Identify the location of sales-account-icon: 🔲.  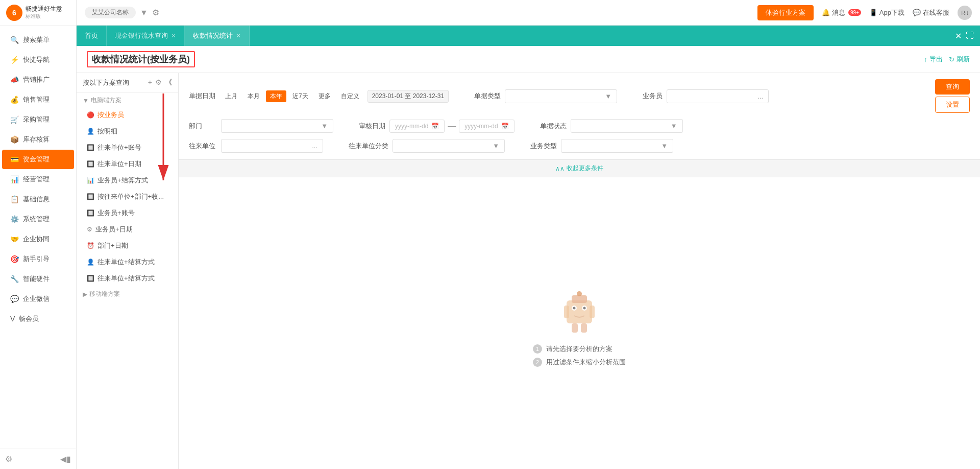
(91, 213).